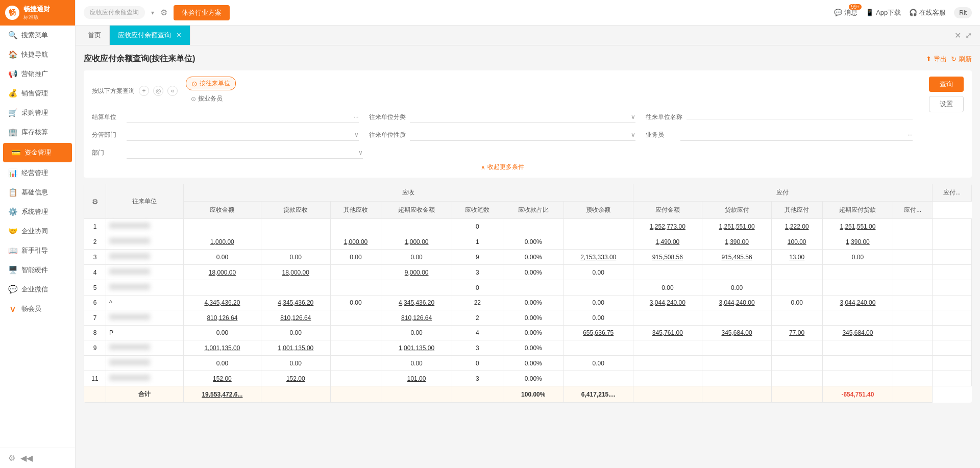 This screenshot has height=468, width=980. I want to click on filter-dept-input: ∨, so click(245, 153).